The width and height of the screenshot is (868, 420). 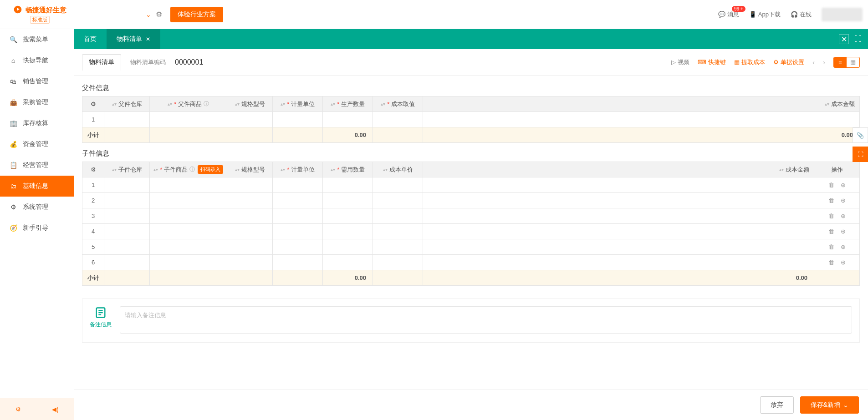 I want to click on org-selector: ⌄ ⚙, so click(x=127, y=15).